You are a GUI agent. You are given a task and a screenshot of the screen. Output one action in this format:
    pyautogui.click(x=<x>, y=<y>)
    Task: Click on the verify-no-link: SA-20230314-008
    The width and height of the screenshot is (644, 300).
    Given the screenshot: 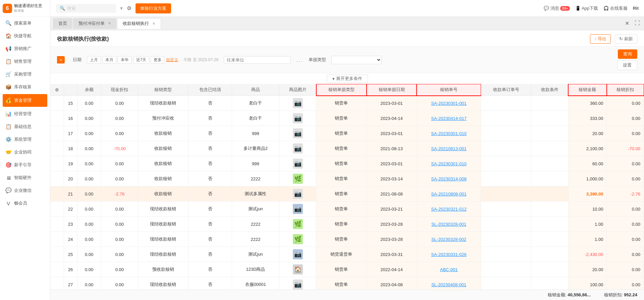 What is the action you would take?
    pyautogui.click(x=449, y=179)
    